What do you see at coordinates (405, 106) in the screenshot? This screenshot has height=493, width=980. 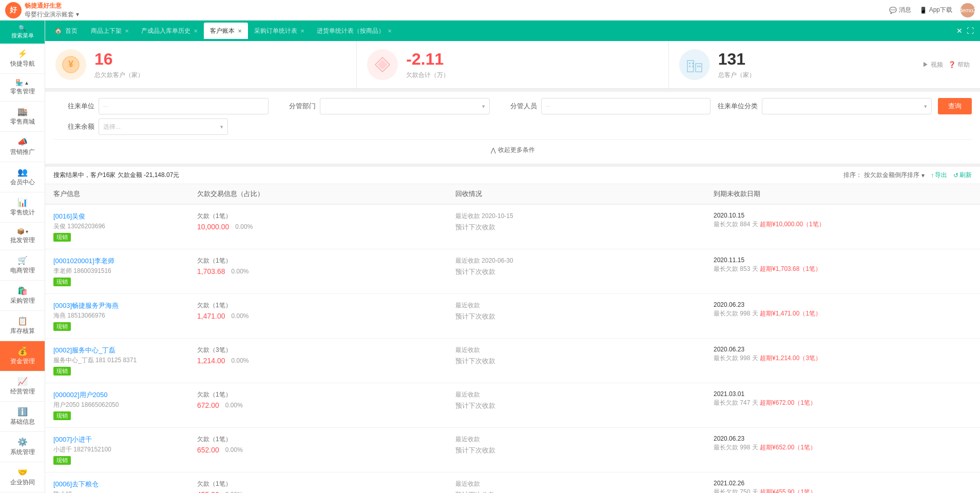 I see `filter-select-dept: ▾` at bounding box center [405, 106].